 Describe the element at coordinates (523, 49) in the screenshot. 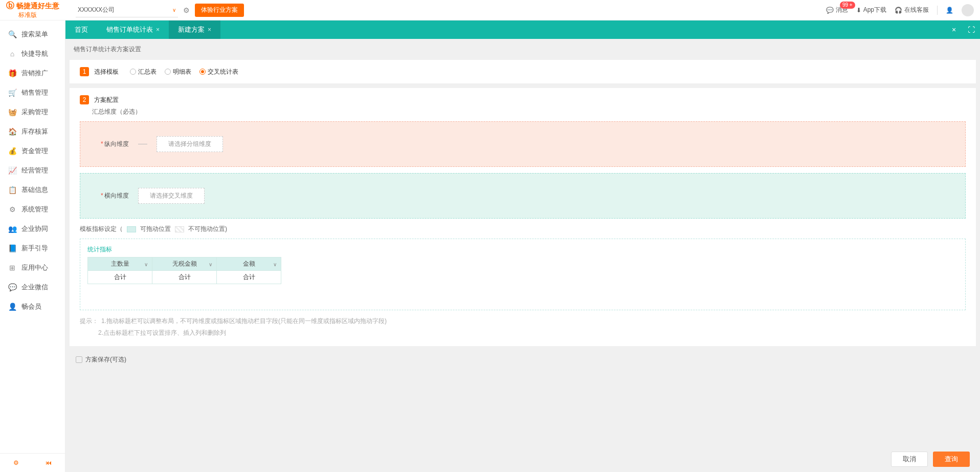

I see `page-title: 销售订单统计表方案设置` at that location.